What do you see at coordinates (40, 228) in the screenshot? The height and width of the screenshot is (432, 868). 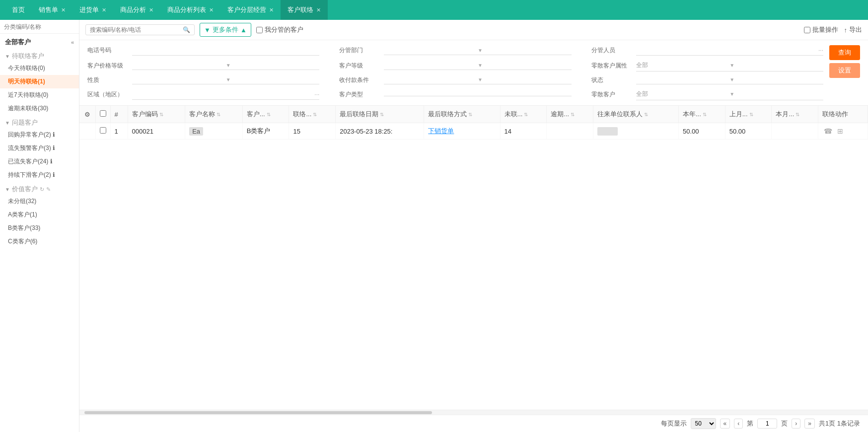 I see `sidebar-item-class-b: B类客户(33)` at bounding box center [40, 228].